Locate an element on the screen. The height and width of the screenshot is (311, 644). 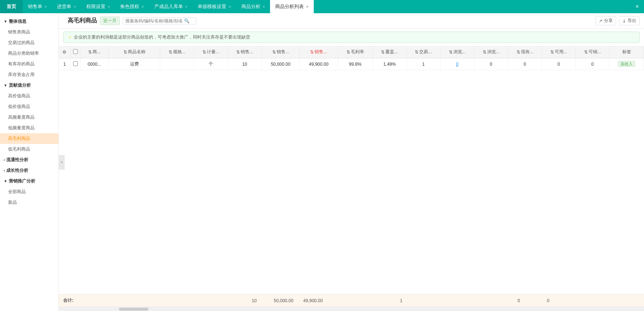
table-footer: 合计: 10 50,000.00 49,900.00 1 0 0 is located at coordinates (351, 300).